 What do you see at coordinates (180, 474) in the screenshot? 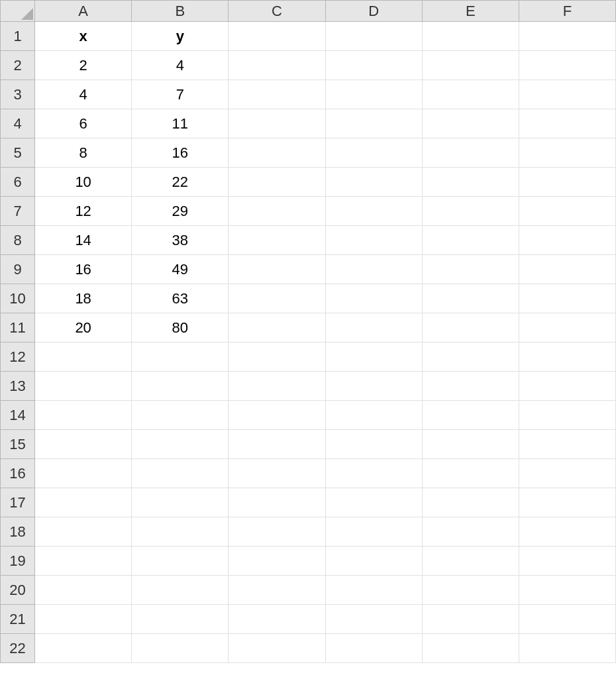
I see `cell-B16` at bounding box center [180, 474].